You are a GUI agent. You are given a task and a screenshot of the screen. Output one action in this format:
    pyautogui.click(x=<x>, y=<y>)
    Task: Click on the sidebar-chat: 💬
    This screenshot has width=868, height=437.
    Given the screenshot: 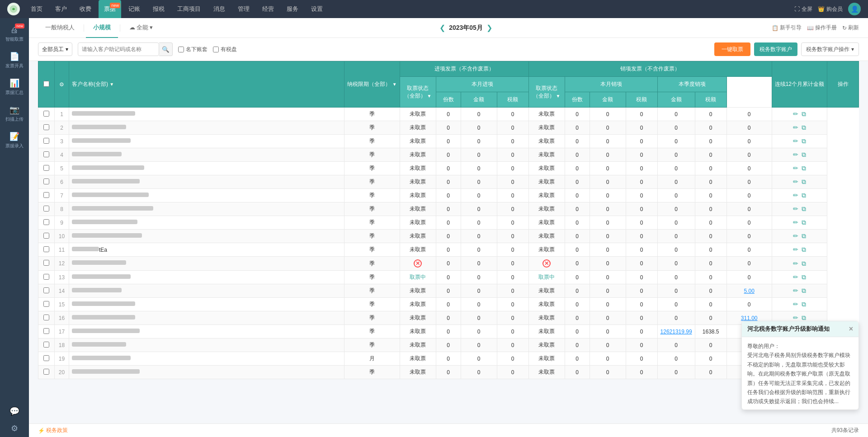 What is the action you would take?
    pyautogui.click(x=14, y=411)
    